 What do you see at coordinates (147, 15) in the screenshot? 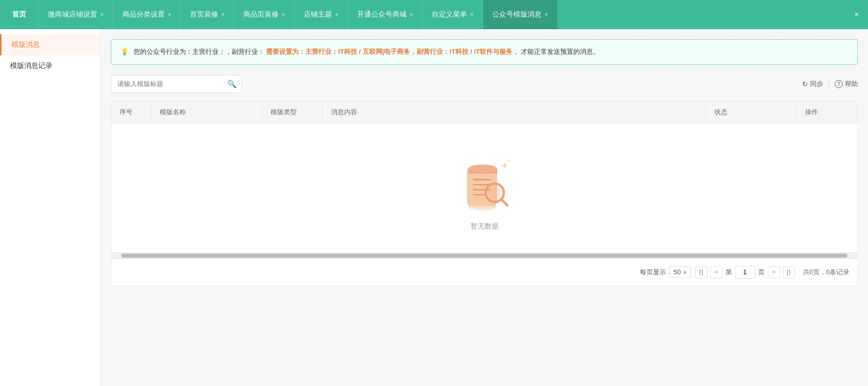
I see `nav-tab-product-category: 商品分类设置 ×` at bounding box center [147, 15].